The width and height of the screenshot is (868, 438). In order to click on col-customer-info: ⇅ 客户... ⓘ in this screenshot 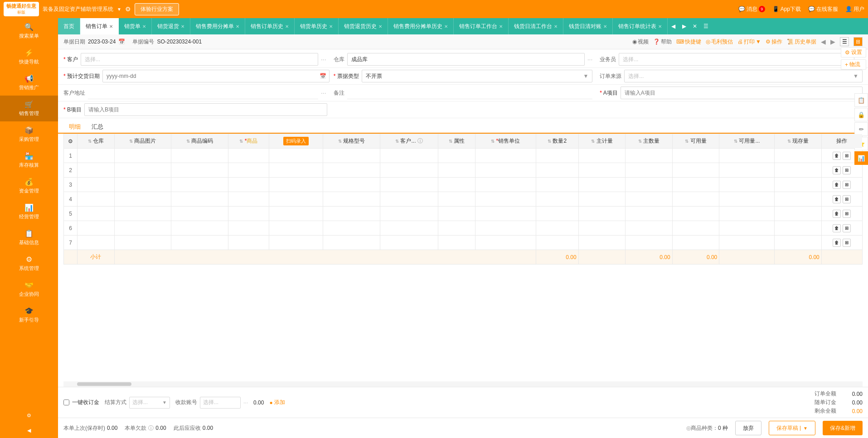, I will do `click(409, 141)`.